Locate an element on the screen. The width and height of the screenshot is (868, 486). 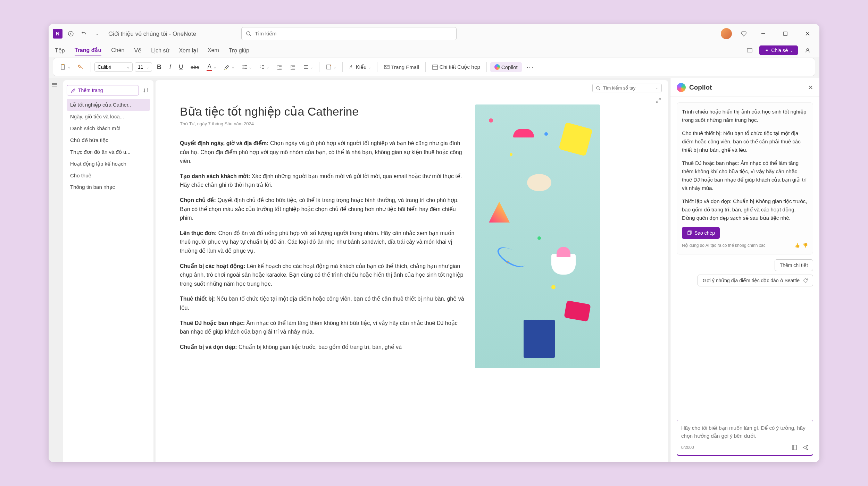
paragraph: Thuê thiết bị: Nếu bạn tổ chức tiệc tại … is located at coordinates (322, 303).